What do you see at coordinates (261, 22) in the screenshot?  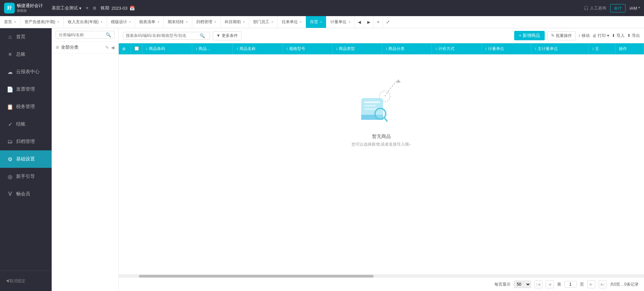 I see `tab-dept-label: 部门员工` at bounding box center [261, 22].